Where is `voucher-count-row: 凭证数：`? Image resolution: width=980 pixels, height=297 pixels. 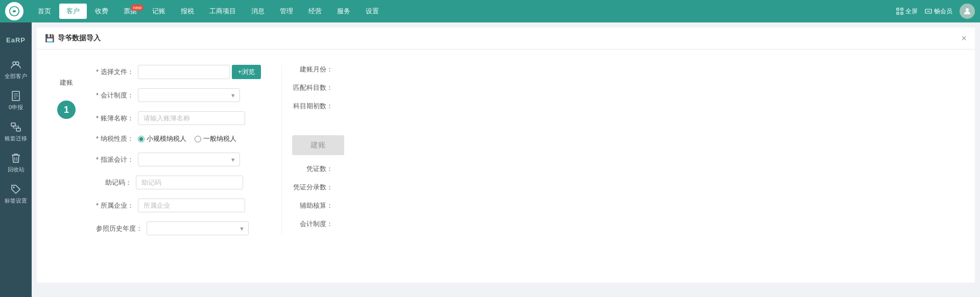 voucher-count-row: 凭证数： is located at coordinates (348, 169).